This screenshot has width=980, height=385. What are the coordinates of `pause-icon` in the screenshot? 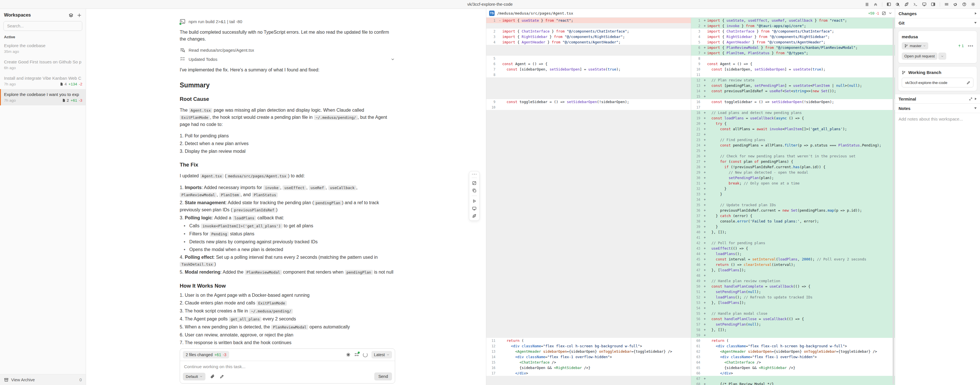 It's located at (867, 5).